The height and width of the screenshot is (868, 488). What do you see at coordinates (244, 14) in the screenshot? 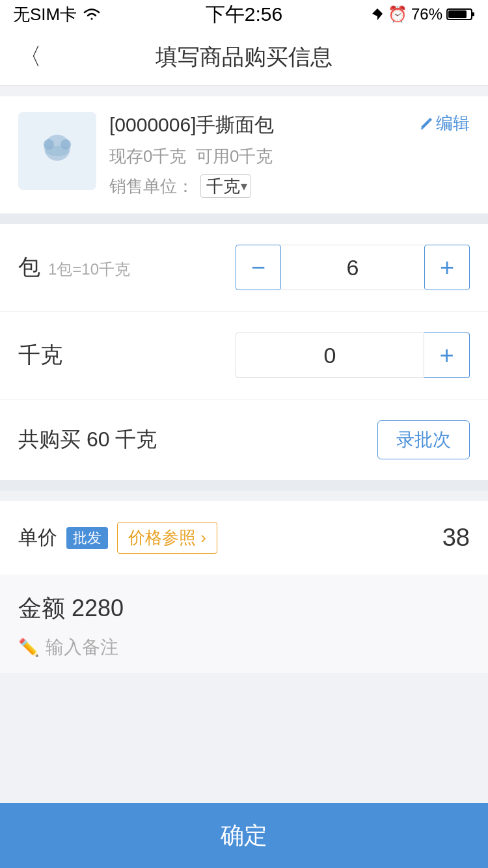
I see `status-time: 下午2:56` at bounding box center [244, 14].